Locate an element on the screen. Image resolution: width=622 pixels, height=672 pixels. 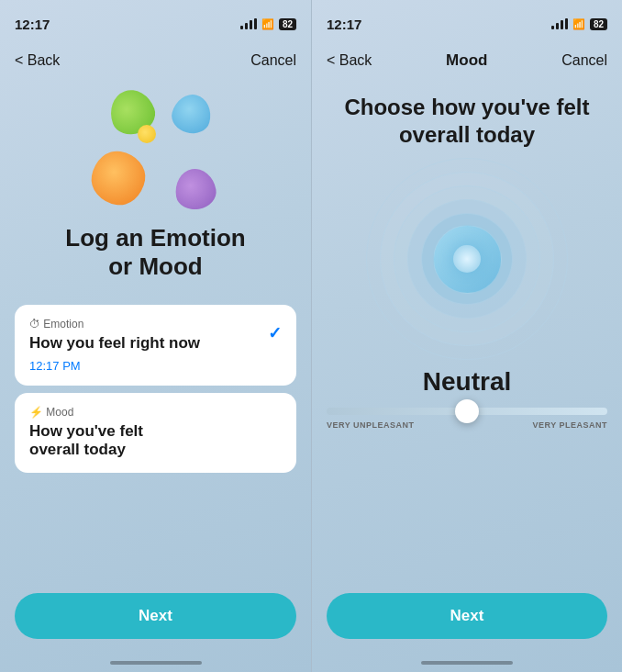
emotion-card-title: How you feel right now is located at coordinates (115, 343).